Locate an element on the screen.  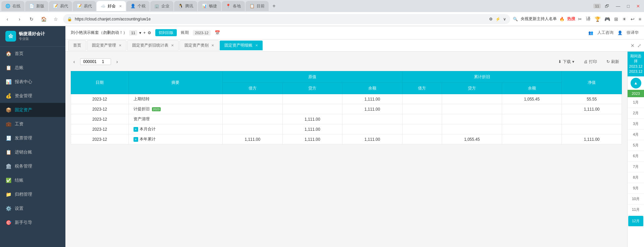
settings-circle-icon: ⚙ is located at coordinates (150, 33).